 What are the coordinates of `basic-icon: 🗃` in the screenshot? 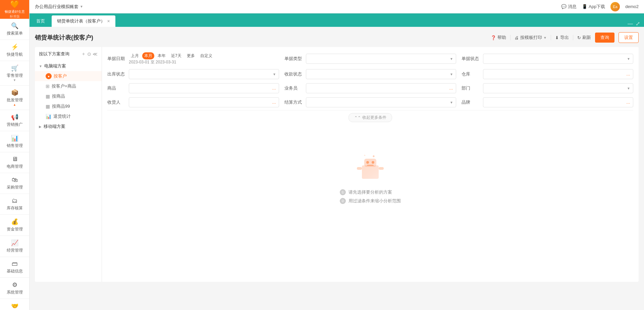 It's located at (15, 264).